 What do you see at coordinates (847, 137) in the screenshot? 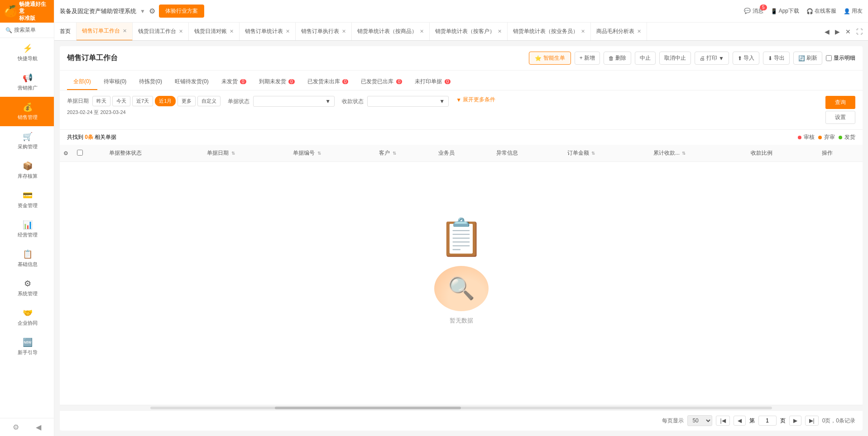
I see `ship-action-btn: 发货` at bounding box center [847, 137].